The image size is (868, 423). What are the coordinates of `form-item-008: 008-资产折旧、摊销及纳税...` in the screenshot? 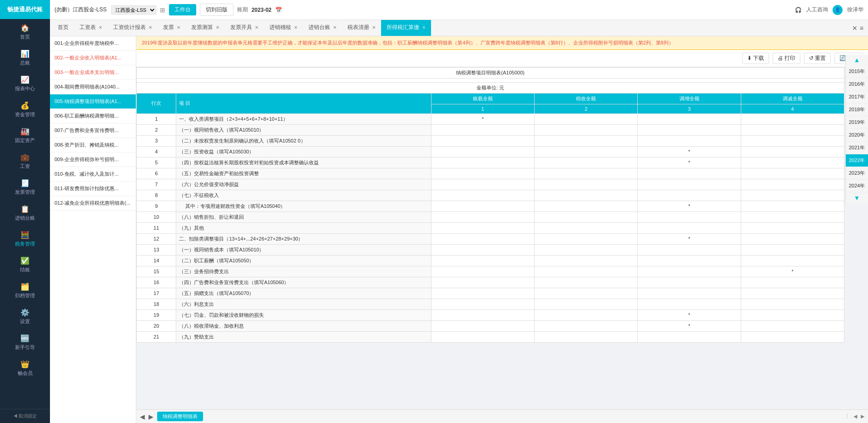 It's located at (93, 145).